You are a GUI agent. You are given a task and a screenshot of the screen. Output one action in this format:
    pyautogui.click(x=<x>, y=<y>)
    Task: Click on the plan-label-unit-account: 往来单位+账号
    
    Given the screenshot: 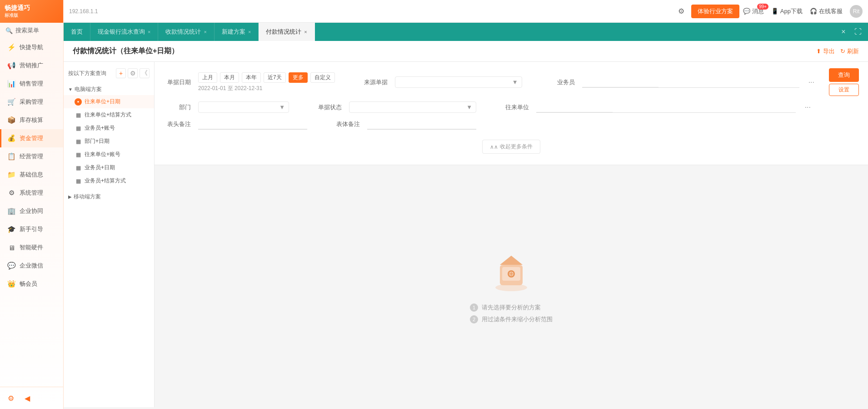 What is the action you would take?
    pyautogui.click(x=103, y=155)
    